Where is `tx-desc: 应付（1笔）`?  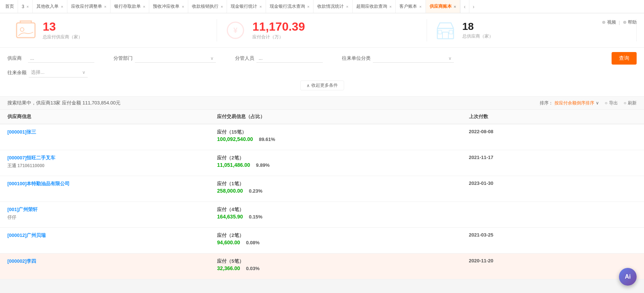
tx-desc: 应付（1笔） is located at coordinates (343, 184).